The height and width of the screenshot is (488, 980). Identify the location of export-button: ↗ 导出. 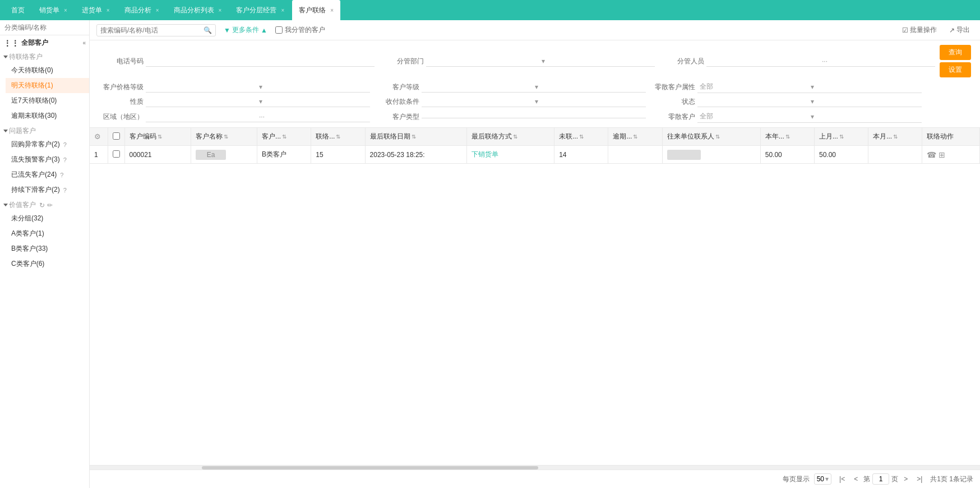
(960, 30).